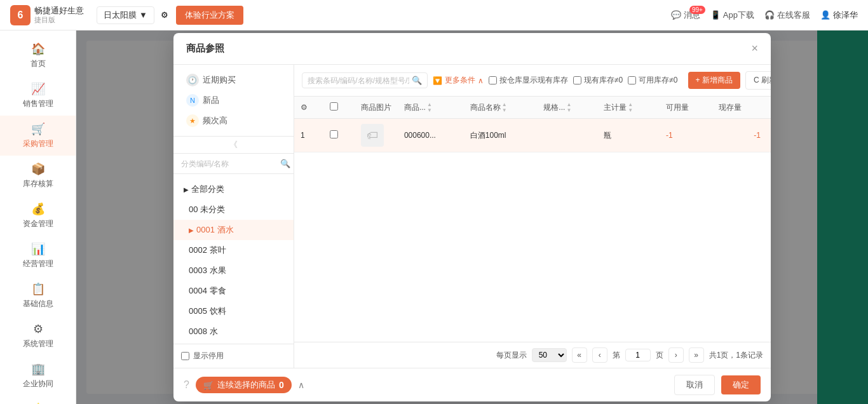 The image size is (868, 404). Describe the element at coordinates (653, 80) in the screenshot. I see `usable-ne0-checkbox-label: 可用库存≠0` at that location.